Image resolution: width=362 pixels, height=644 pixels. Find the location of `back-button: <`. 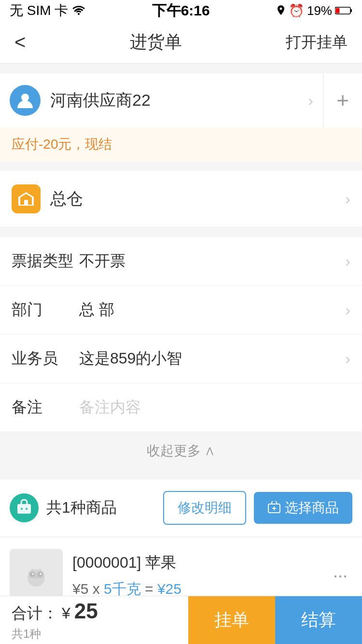

back-button: < is located at coordinates (20, 42).